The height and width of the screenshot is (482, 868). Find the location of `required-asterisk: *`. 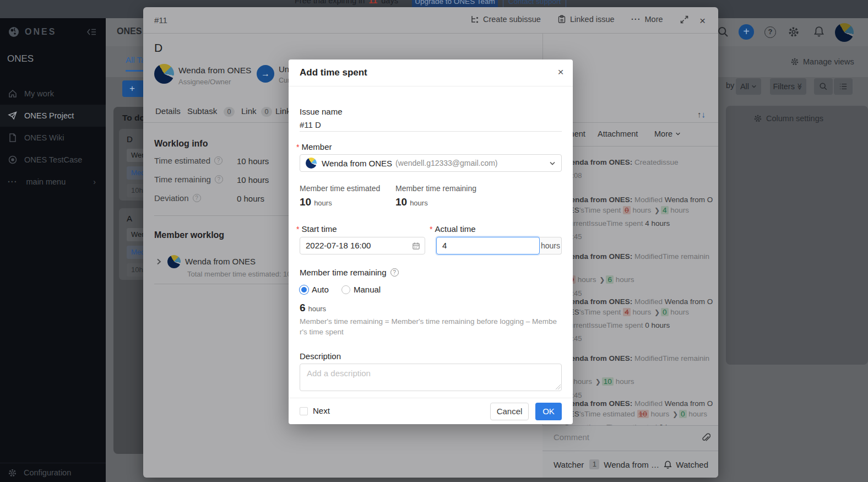

required-asterisk: * is located at coordinates (297, 229).